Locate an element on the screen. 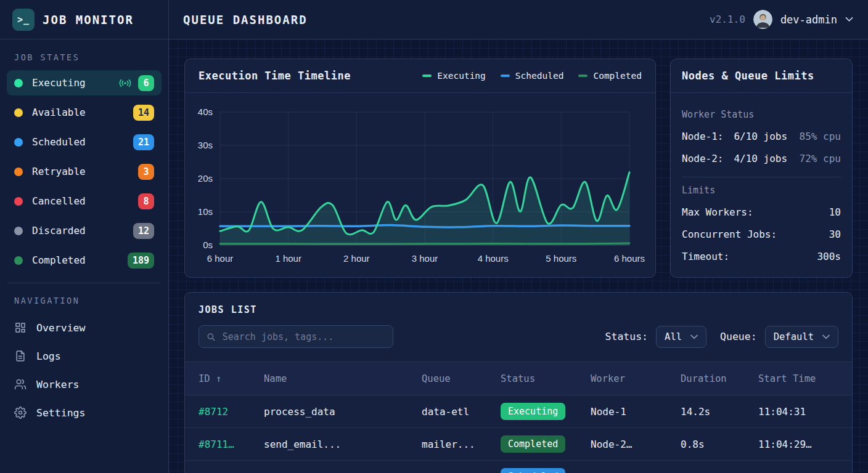  svg-text: 3 hour is located at coordinates (425, 259).